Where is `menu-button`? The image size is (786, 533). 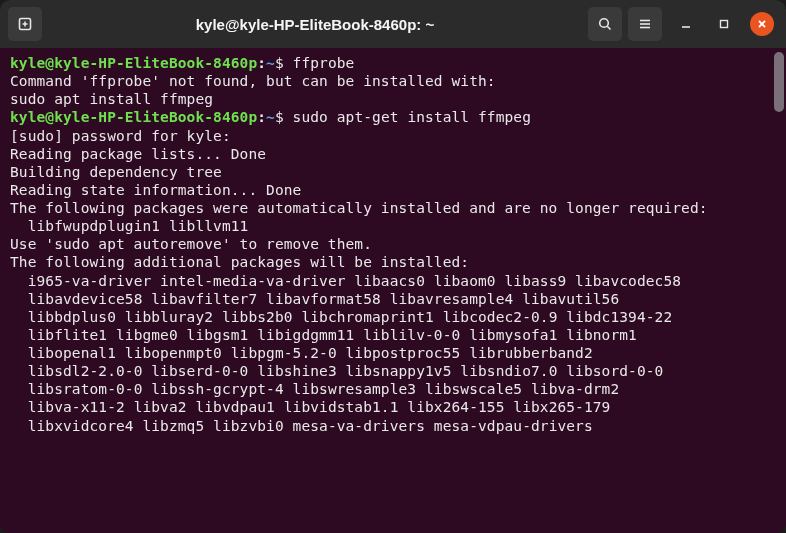
menu-button is located at coordinates (645, 24).